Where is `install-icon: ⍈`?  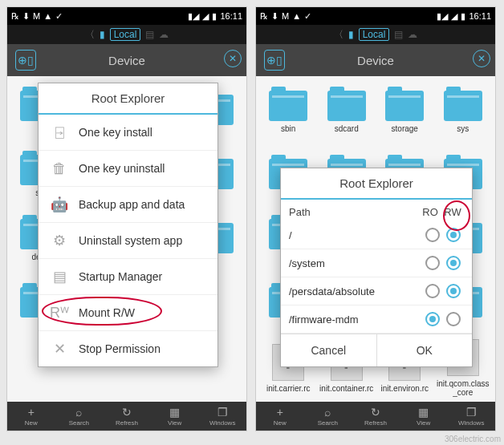 install-icon: ⍈ is located at coordinates (59, 132).